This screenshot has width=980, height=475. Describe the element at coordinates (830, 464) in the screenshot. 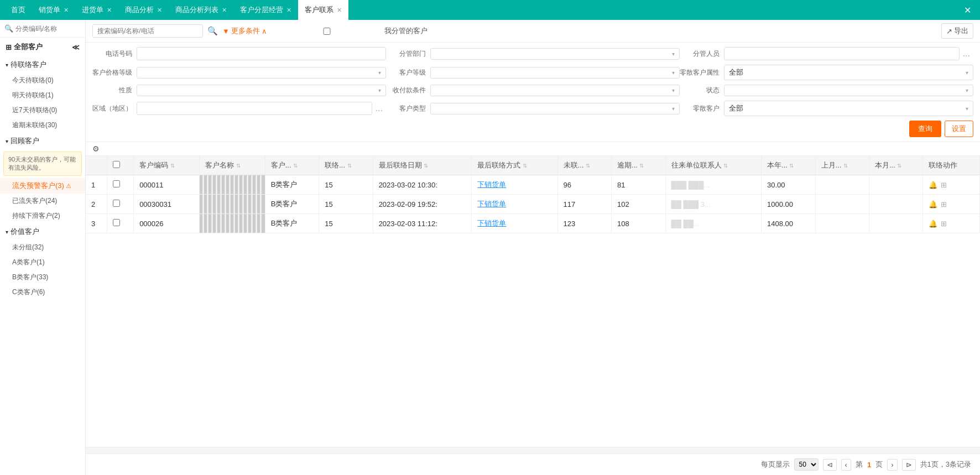

I see `first-page-button: ⊲` at that location.